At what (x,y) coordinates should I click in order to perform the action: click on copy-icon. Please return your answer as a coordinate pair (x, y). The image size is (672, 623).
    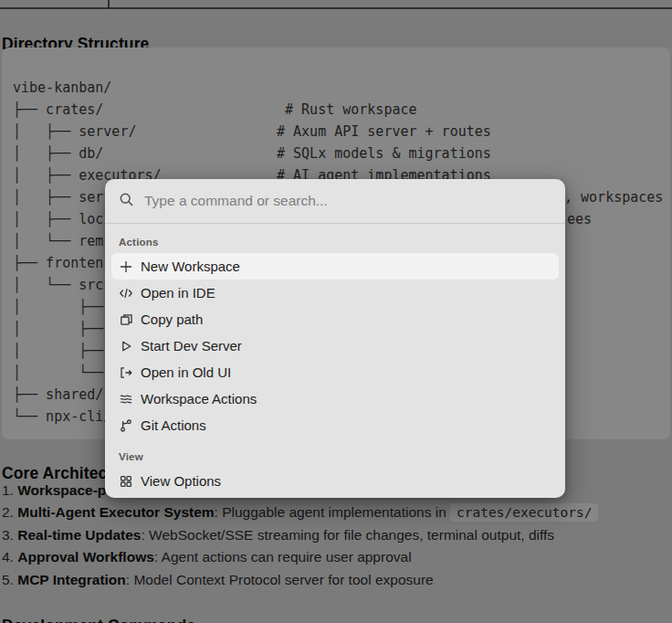
    Looking at the image, I should click on (126, 320).